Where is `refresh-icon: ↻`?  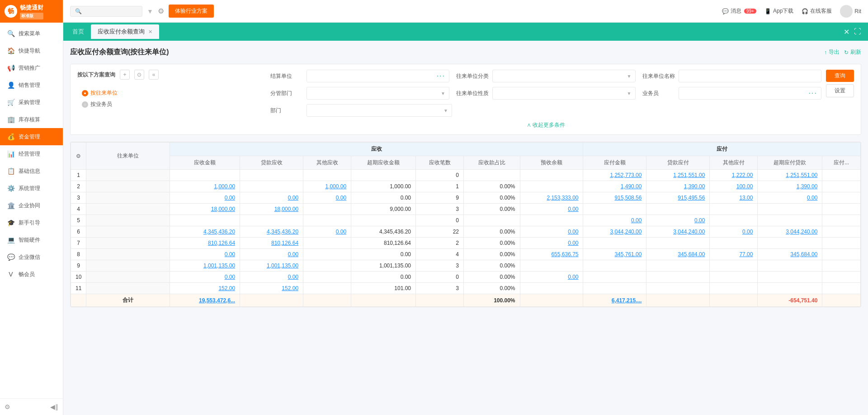
refresh-icon: ↻ is located at coordinates (846, 52).